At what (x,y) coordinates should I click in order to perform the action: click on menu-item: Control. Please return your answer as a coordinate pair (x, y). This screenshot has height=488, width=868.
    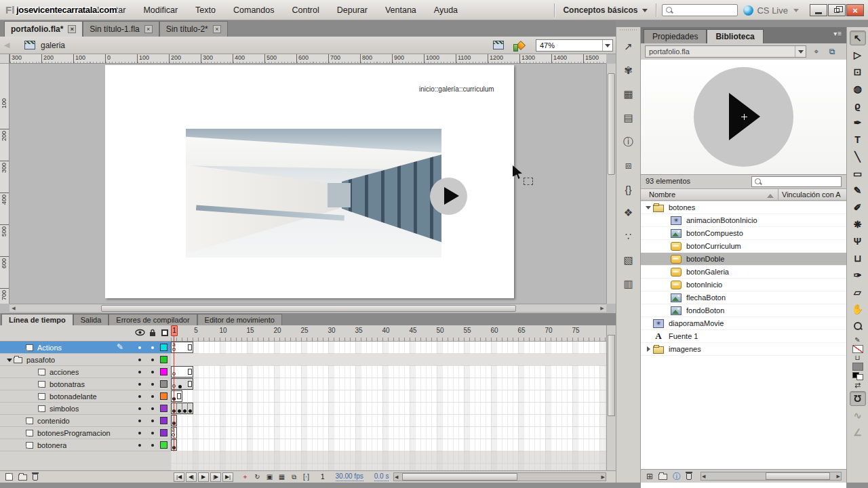
    Looking at the image, I should click on (305, 10).